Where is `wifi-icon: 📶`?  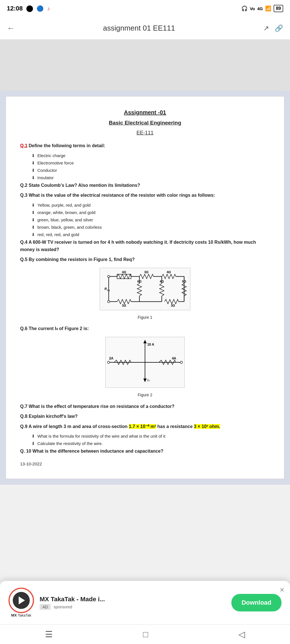
wifi-icon: 📶 is located at coordinates (268, 8).